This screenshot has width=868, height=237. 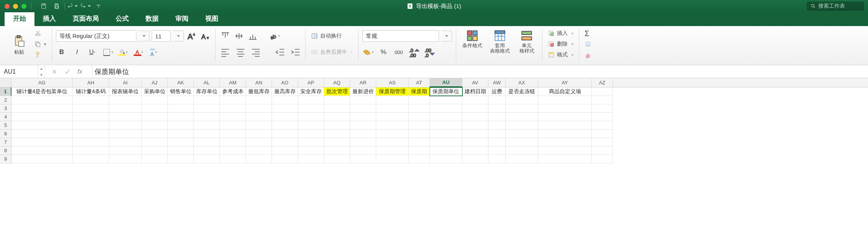 What do you see at coordinates (337, 92) in the screenshot?
I see `cell: 批次管理` at bounding box center [337, 92].